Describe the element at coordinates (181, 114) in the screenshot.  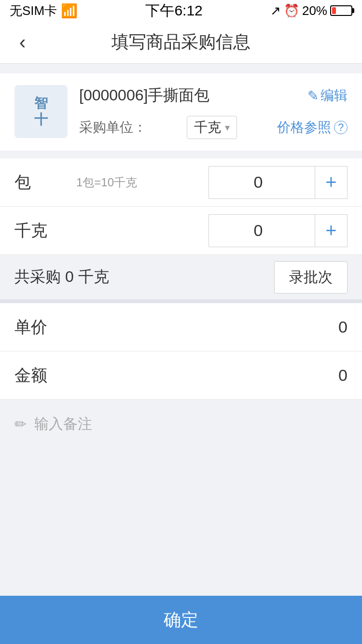
I see `product-card: 智 十 [0000006]手撕面包 ✎ 编辑 采购单位： 千克 ▾ 价格参照 ?` at that location.